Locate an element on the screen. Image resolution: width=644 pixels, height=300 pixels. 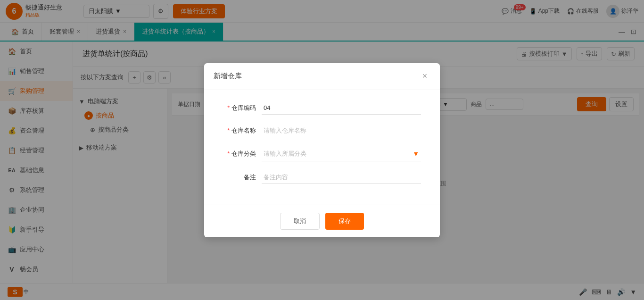
form-row-name: 仓库名称 is located at coordinates (322, 131).